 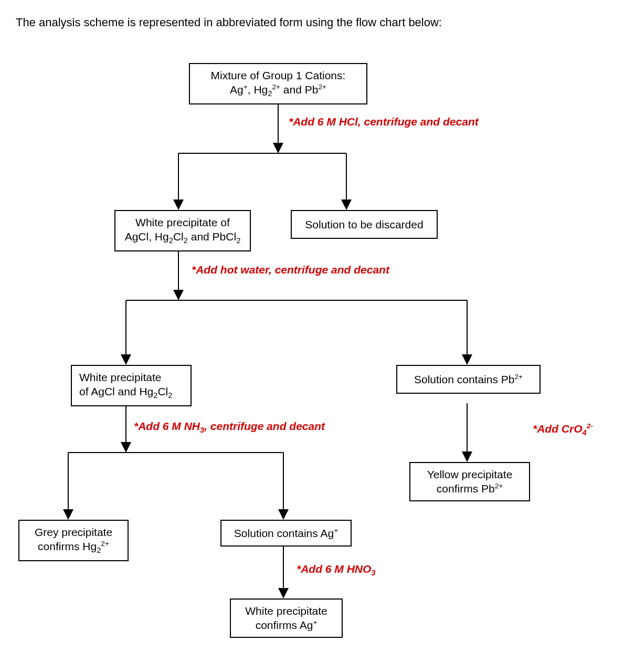 What do you see at coordinates (291, 270) in the screenshot?
I see `step-add-hot-water: *Add hot water, centrifuge and decant` at bounding box center [291, 270].